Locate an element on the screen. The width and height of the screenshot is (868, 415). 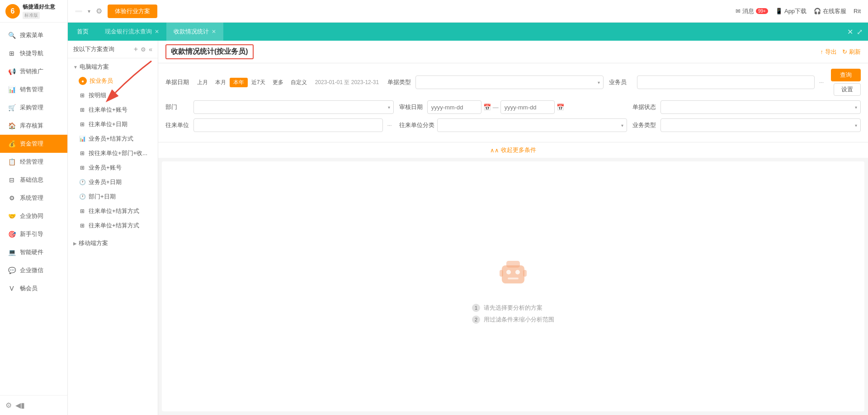
empty-steps: 1 请先选择要分析的方案 2 用过滤条件来缩小分析范围 is located at coordinates (513, 314).